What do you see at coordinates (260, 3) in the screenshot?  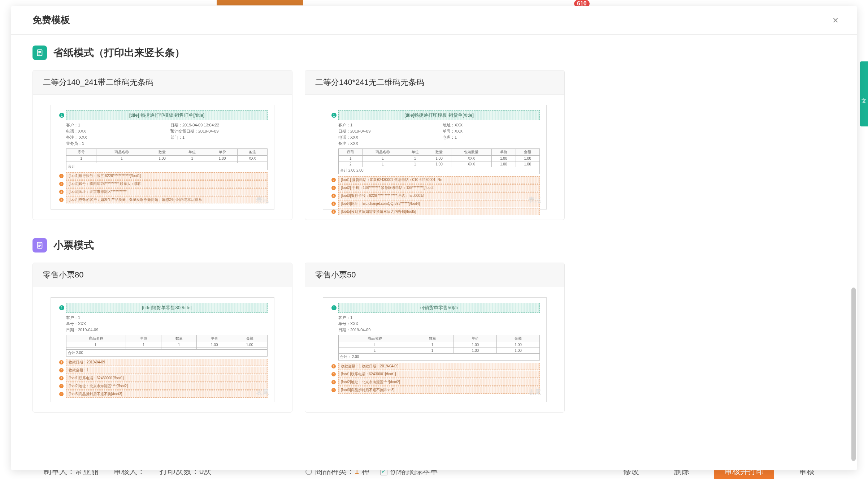 I see `top-accent` at bounding box center [260, 3].